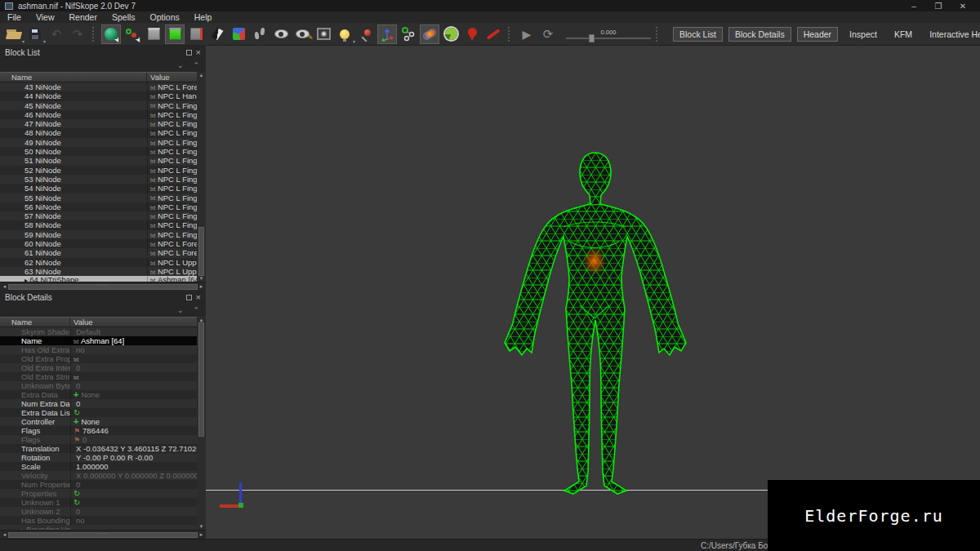 The height and width of the screenshot is (551, 980). I want to click on loop-icon: ⟳, so click(548, 34).